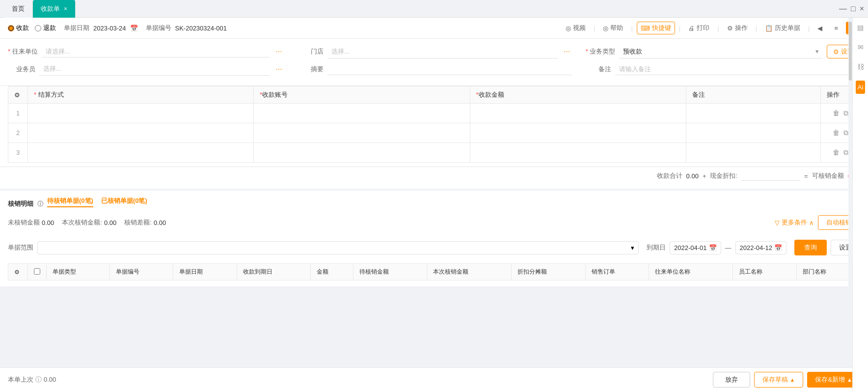 The width and height of the screenshot is (868, 391). What do you see at coordinates (146, 52) in the screenshot?
I see `counterpart-field: 往来单位 ···` at bounding box center [146, 52].